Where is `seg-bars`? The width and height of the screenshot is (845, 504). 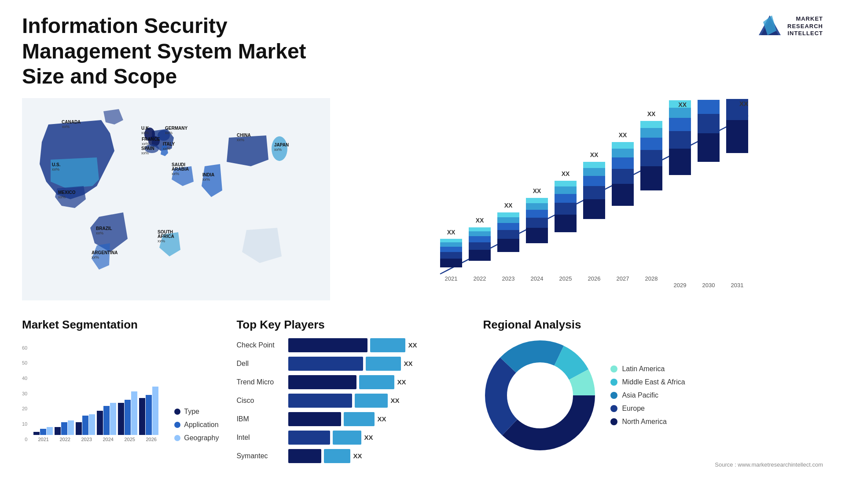
seg-bars is located at coordinates (97, 387).